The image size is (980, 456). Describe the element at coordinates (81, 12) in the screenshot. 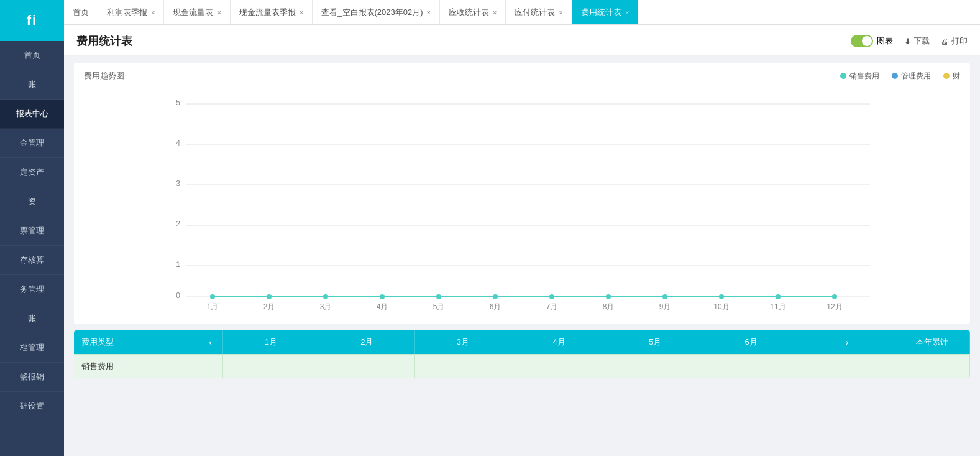

I see `tab-home: 首页` at that location.